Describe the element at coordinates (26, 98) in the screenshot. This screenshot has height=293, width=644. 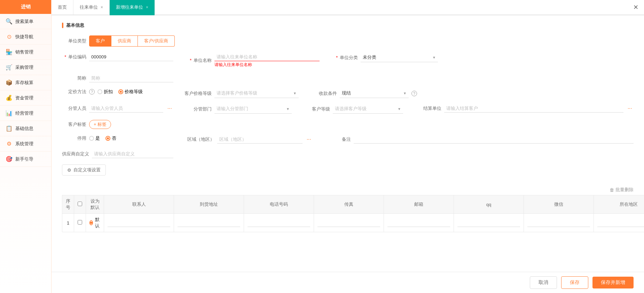
I see `sidebar-item-finance: 💰 资金管理` at that location.